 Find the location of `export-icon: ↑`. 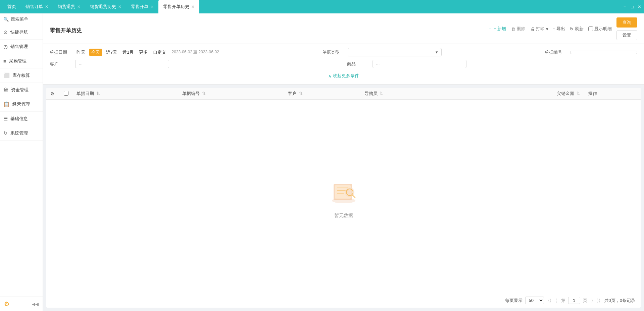

export-icon: ↑ is located at coordinates (554, 29).